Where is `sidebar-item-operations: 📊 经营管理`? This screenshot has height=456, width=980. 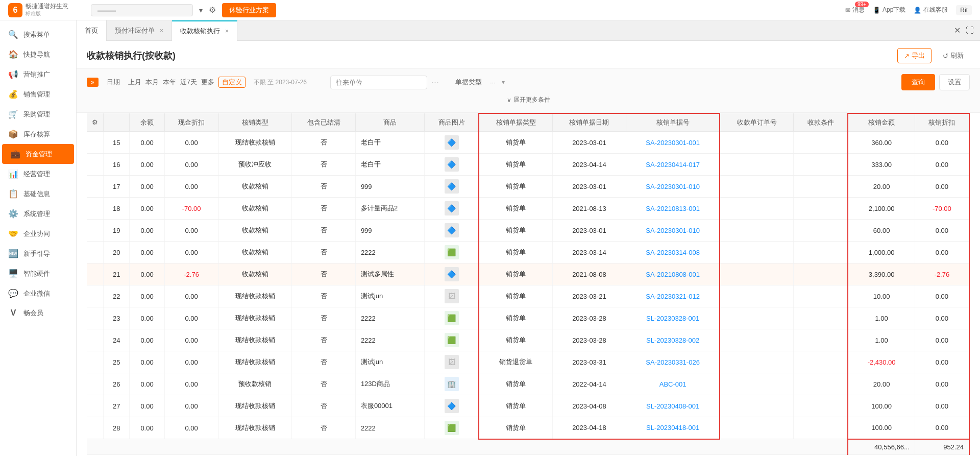 sidebar-item-operations: 📊 经营管理 is located at coordinates (38, 174).